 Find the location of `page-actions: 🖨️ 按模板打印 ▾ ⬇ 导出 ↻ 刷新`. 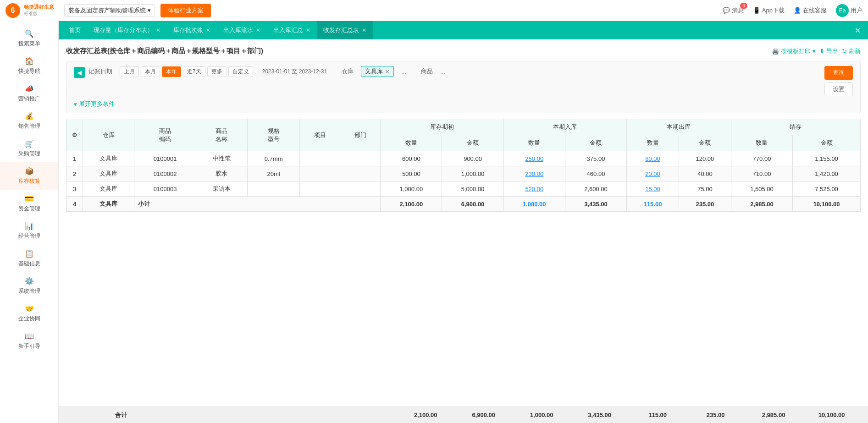

page-actions: 🖨️ 按模板打印 ▾ ⬇ 导出 ↻ 刷新 is located at coordinates (816, 51).